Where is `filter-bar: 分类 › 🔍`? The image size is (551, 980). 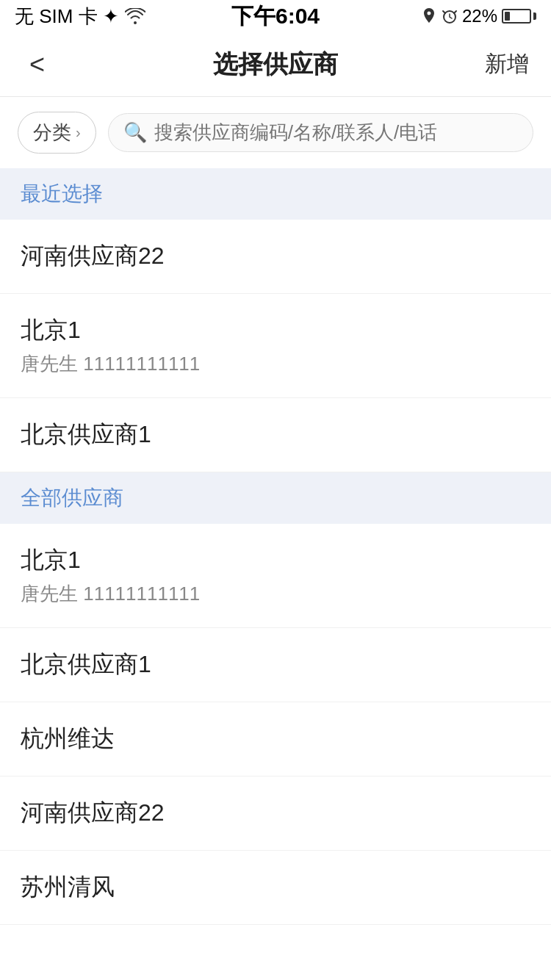
filter-bar: 分类 › 🔍 is located at coordinates (276, 132).